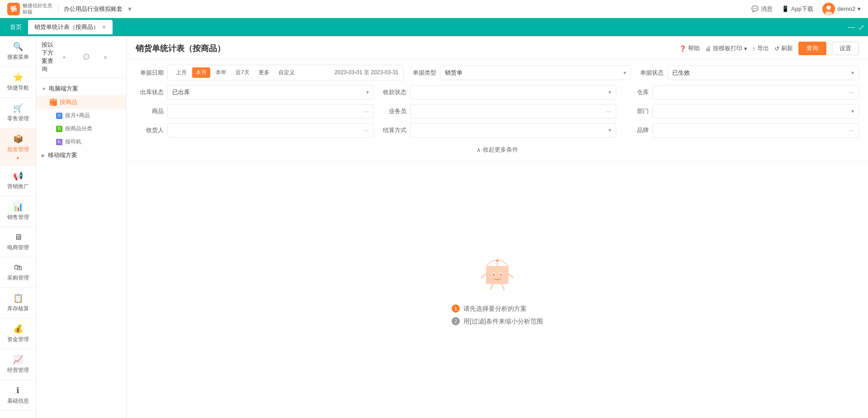  Describe the element at coordinates (180, 48) in the screenshot. I see `page-title: 销货单统计表（按商品）` at that location.